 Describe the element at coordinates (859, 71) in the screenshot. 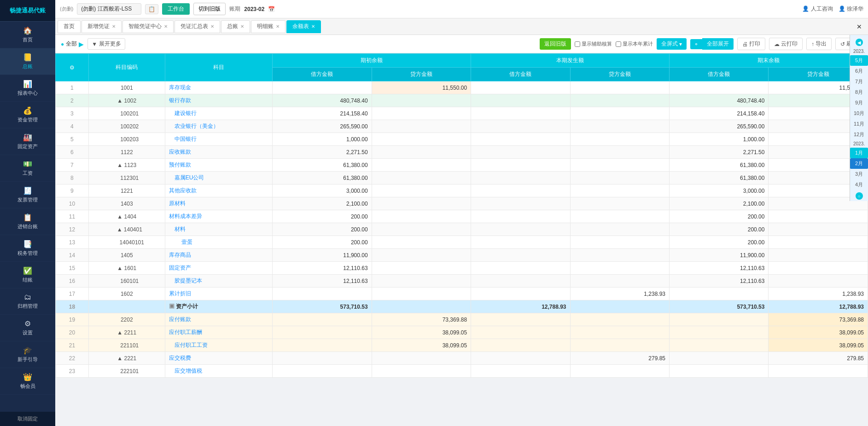

I see `right-month-6: 6月` at that location.